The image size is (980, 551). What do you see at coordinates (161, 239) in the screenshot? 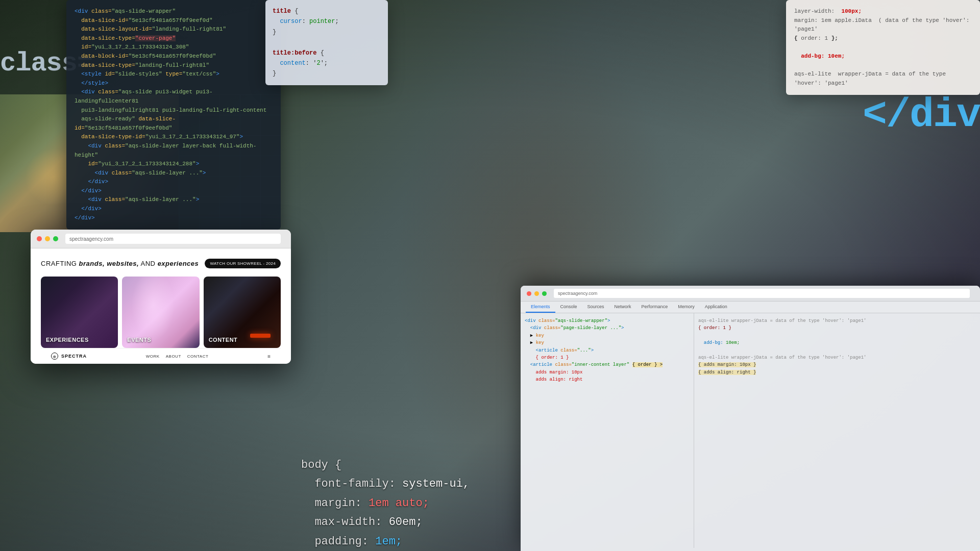
I see `browser-bar: spectraagency.com` at bounding box center [161, 239].